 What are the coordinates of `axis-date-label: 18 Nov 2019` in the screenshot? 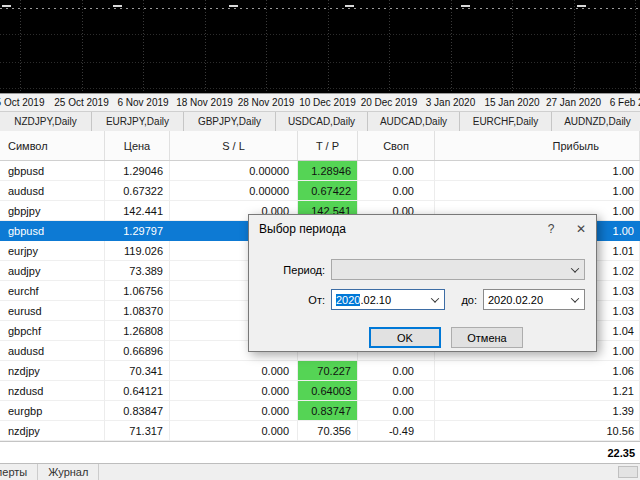 It's located at (204, 102).